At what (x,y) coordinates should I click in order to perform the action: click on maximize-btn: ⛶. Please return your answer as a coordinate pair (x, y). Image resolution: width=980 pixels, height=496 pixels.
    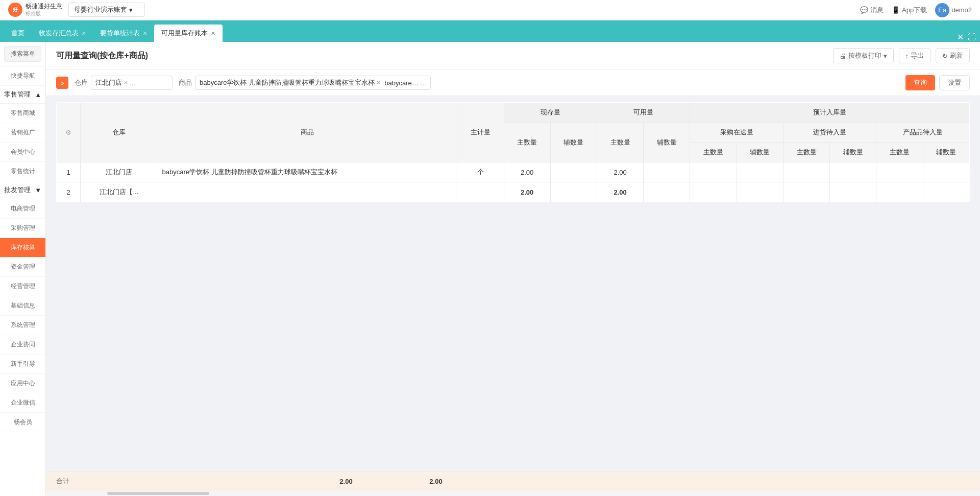
    Looking at the image, I should click on (972, 37).